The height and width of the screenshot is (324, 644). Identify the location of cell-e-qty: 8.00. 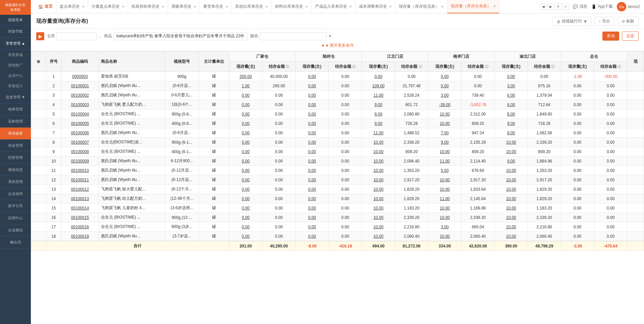
(511, 114).